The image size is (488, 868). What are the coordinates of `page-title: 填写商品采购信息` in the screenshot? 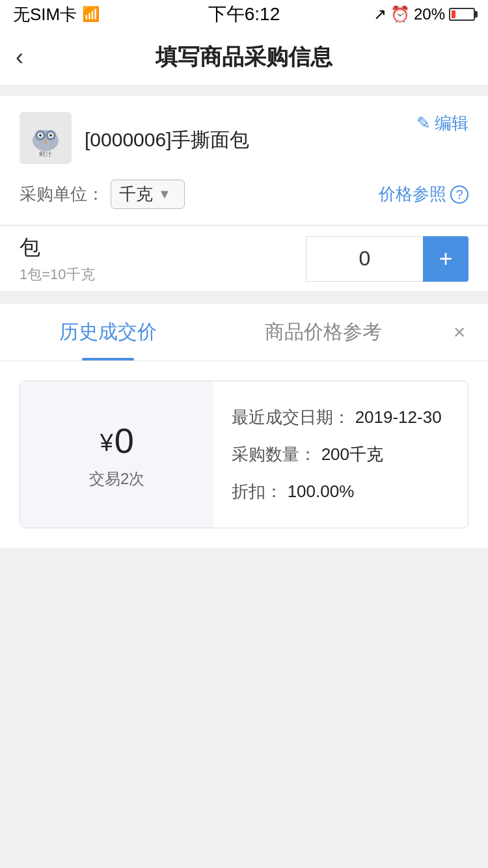 It's located at (244, 57).